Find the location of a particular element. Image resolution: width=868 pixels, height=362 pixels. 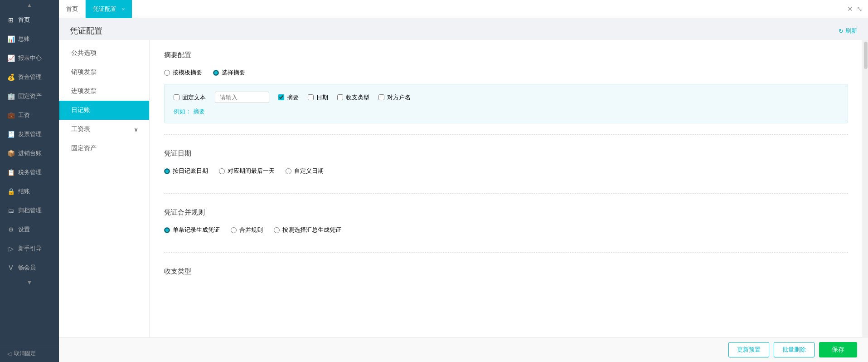

sidebar-item-archive: 🗂 归档管理 is located at coordinates (29, 210).